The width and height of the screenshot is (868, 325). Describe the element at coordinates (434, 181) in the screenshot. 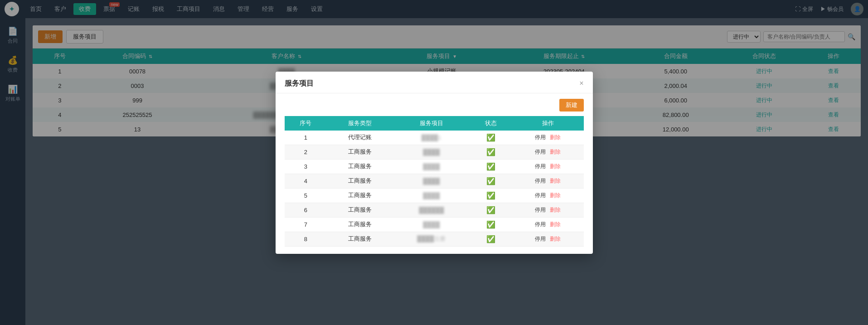

I see `modal-table-row: 4 工商服务 ████ ✅ 停用 删除` at that location.